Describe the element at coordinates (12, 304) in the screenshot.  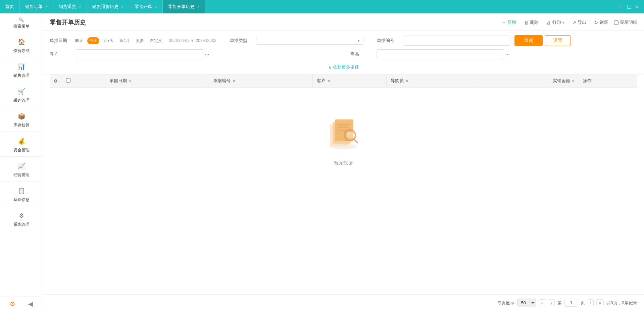
I see `settings-bottom-icon: ⚙` at that location.